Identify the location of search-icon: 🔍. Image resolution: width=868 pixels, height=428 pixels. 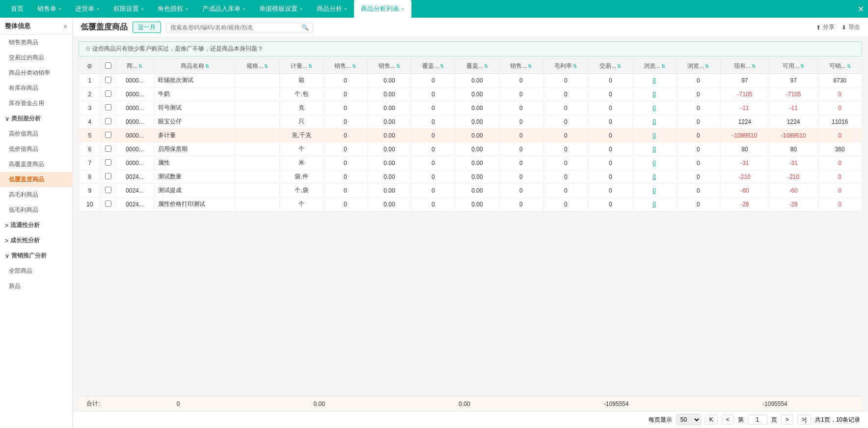
(305, 28).